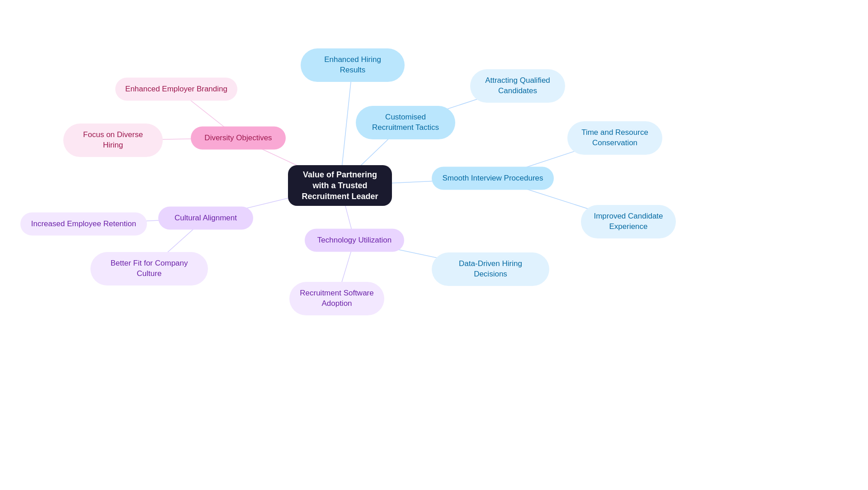 This screenshot has width=868, height=490. What do you see at coordinates (149, 269) in the screenshot?
I see `node-company-culture: Better Fit for Company Culture` at bounding box center [149, 269].